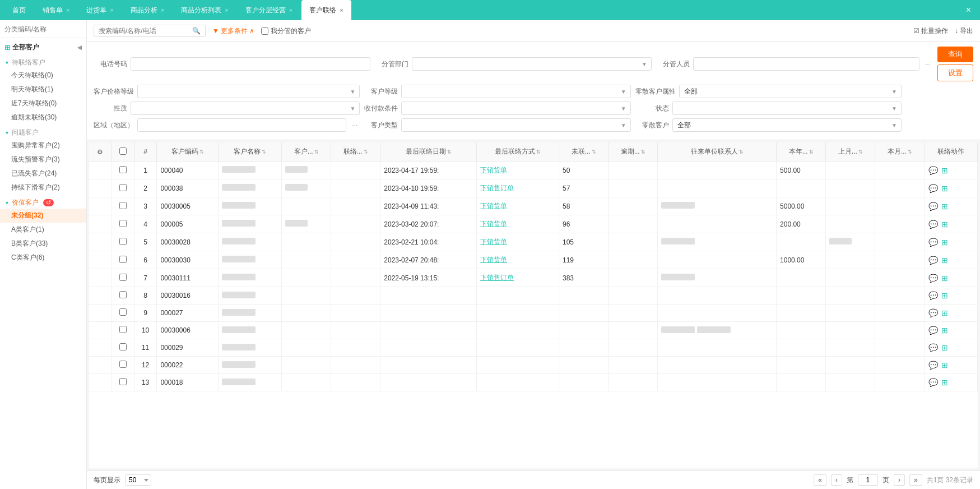 This screenshot has width=980, height=489. Describe the element at coordinates (787, 125) in the screenshot. I see `filter-retail-customer-select: 全部` at that location.